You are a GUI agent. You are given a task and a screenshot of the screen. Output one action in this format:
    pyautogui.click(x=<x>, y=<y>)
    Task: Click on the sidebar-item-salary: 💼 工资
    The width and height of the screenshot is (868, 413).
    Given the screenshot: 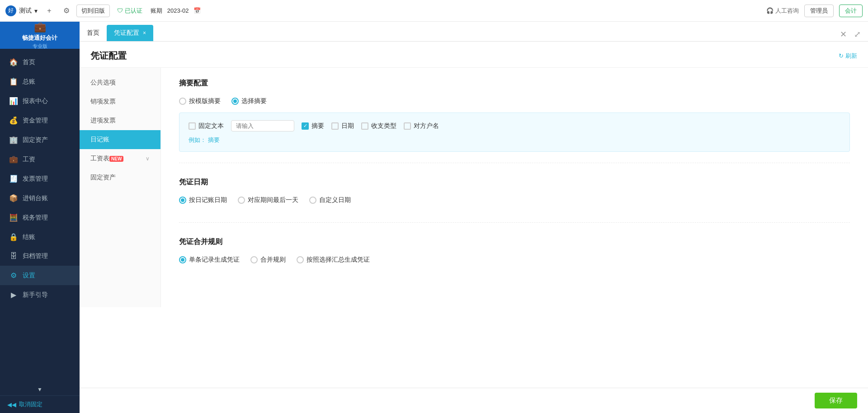 What is the action you would take?
    pyautogui.click(x=40, y=159)
    